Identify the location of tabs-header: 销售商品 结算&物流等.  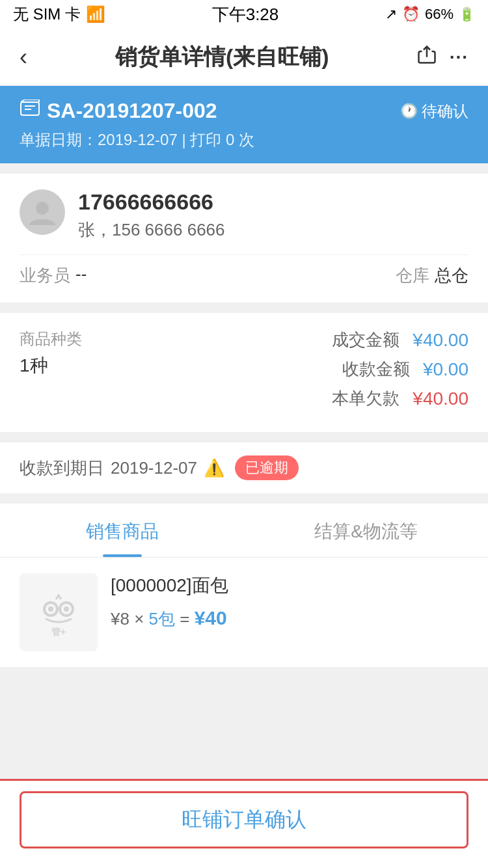
(244, 531).